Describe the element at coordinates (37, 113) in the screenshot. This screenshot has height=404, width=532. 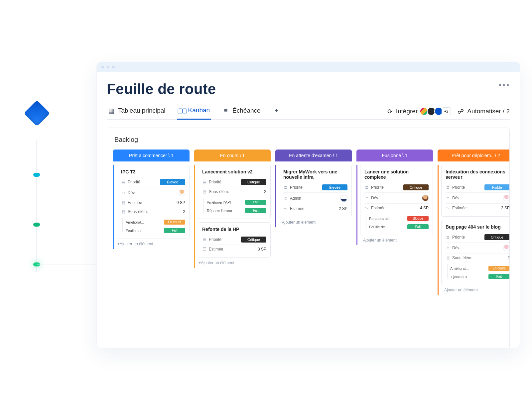
I see `app-logo-hex` at that location.